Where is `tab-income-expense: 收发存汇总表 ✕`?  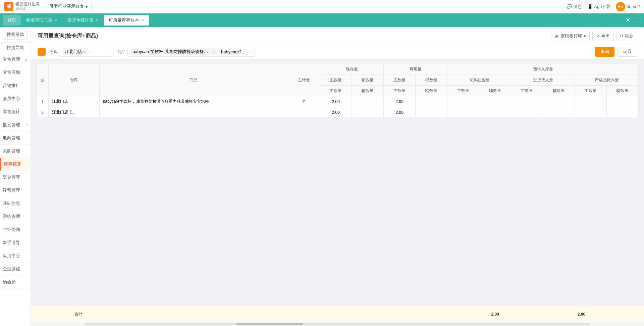
tab-income-expense: 收发存汇总表 ✕ is located at coordinates (42, 20).